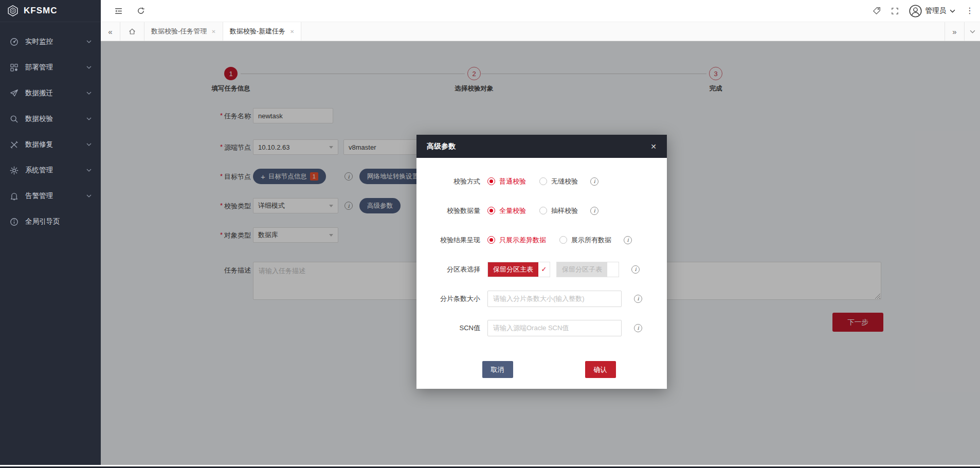 The image size is (980, 468). What do you see at coordinates (50, 67) in the screenshot?
I see `sidebar-item-deploy-management: 部署管理` at bounding box center [50, 67].